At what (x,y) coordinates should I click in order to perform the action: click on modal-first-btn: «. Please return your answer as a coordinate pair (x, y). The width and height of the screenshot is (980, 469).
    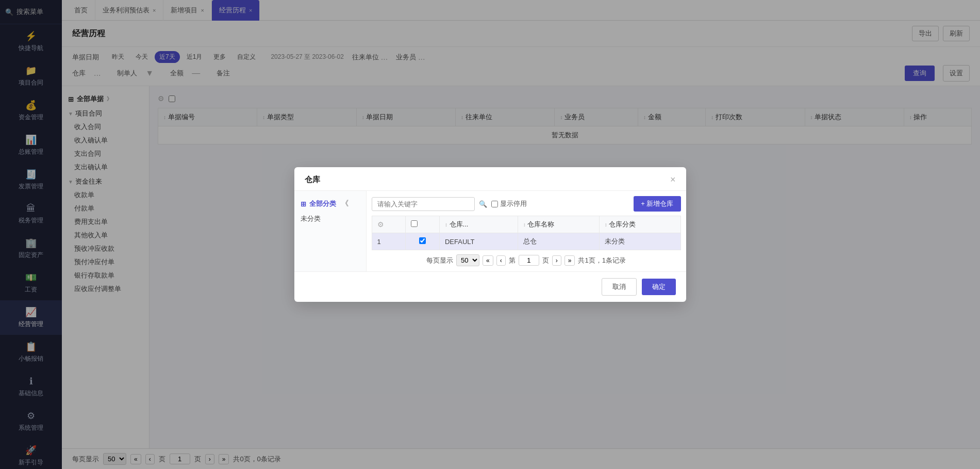
    Looking at the image, I should click on (488, 261).